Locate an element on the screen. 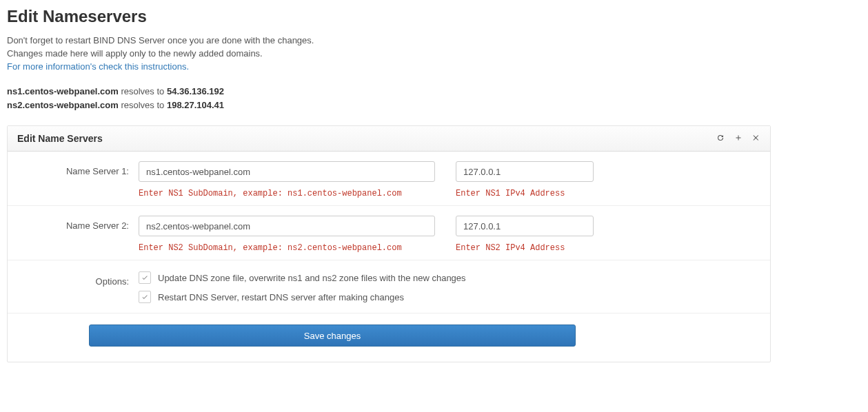  ns1-hostname: ns1.centos-webpanel.com is located at coordinates (63, 91).